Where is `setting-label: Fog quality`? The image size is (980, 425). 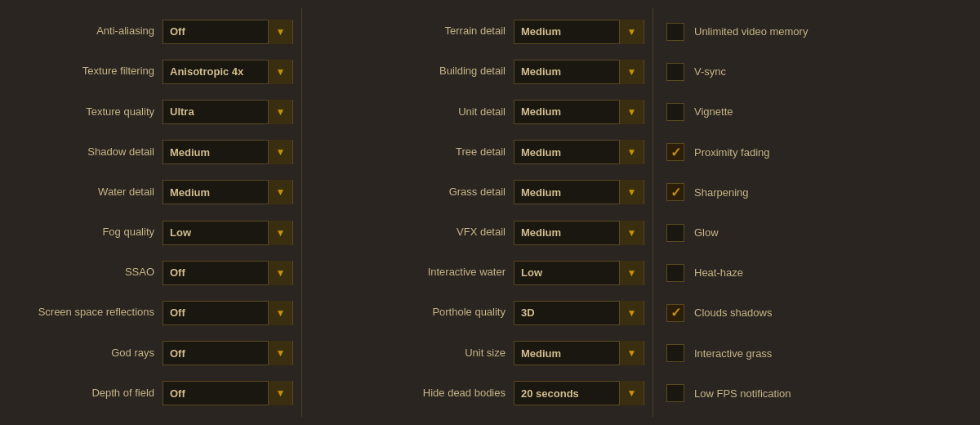 setting-label: Fog quality is located at coordinates (105, 232).